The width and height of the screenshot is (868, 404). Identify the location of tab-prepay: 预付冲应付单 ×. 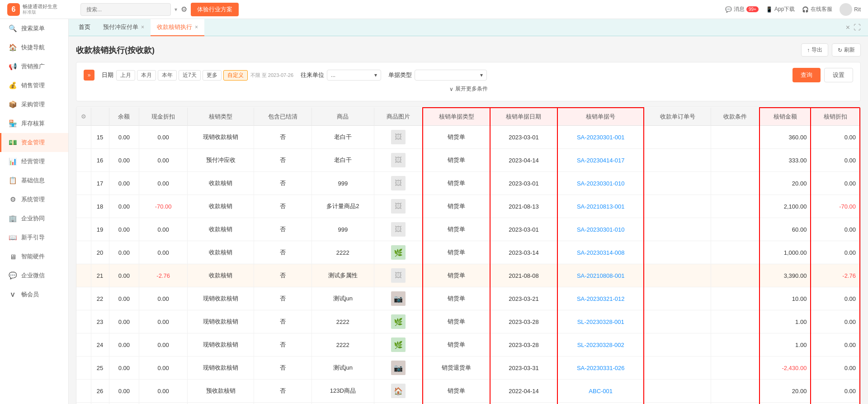
(124, 28).